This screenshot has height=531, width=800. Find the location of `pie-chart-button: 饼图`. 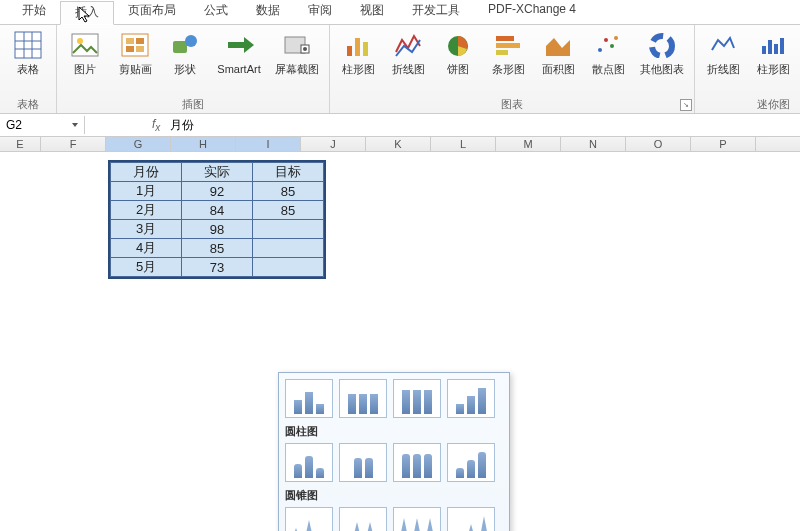

pie-chart-button: 饼图 is located at coordinates (458, 51).